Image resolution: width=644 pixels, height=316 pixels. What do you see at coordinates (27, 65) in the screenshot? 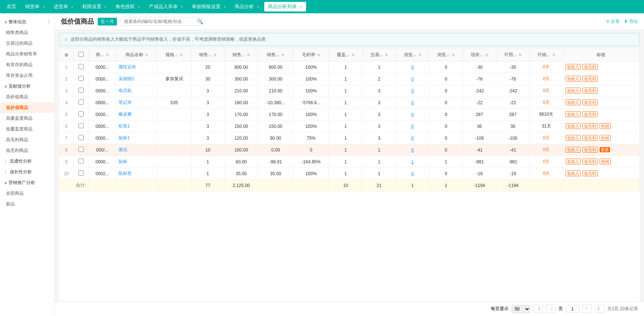
I see `sidebar-item-stock-products: 有库存的商品` at bounding box center [27, 65].